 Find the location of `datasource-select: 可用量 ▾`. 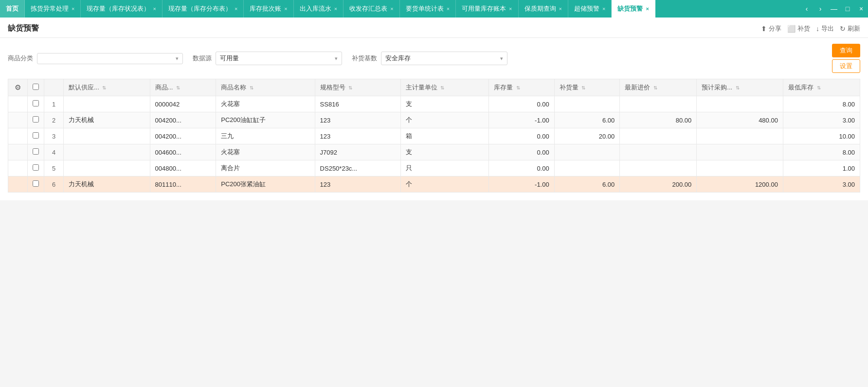

datasource-select: 可用量 ▾ is located at coordinates (279, 58).